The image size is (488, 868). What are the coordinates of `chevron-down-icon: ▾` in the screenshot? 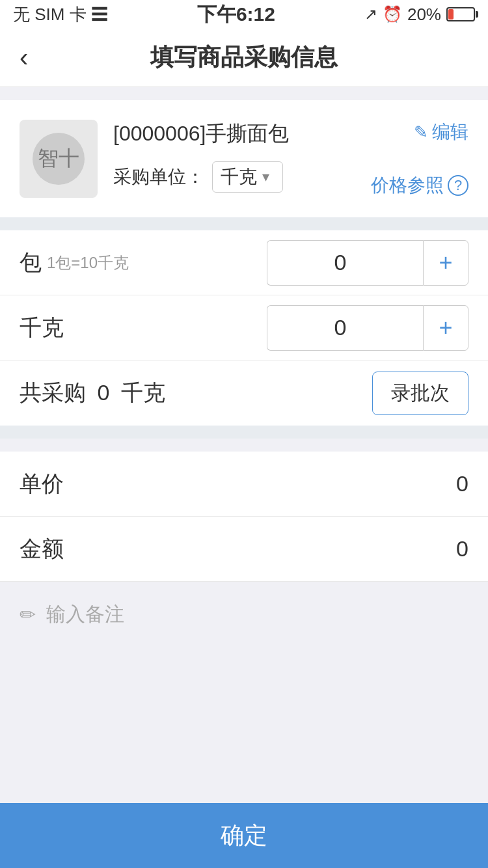 It's located at (265, 177).